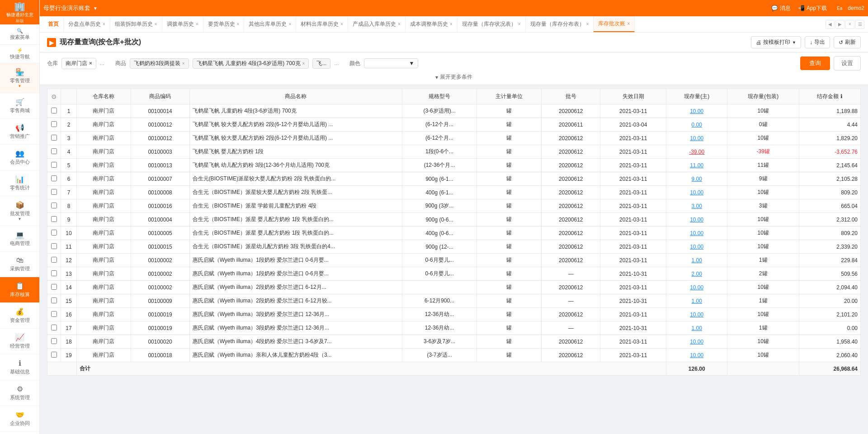 This screenshot has height=434, width=868. I want to click on setting-button: 设置, so click(847, 63).